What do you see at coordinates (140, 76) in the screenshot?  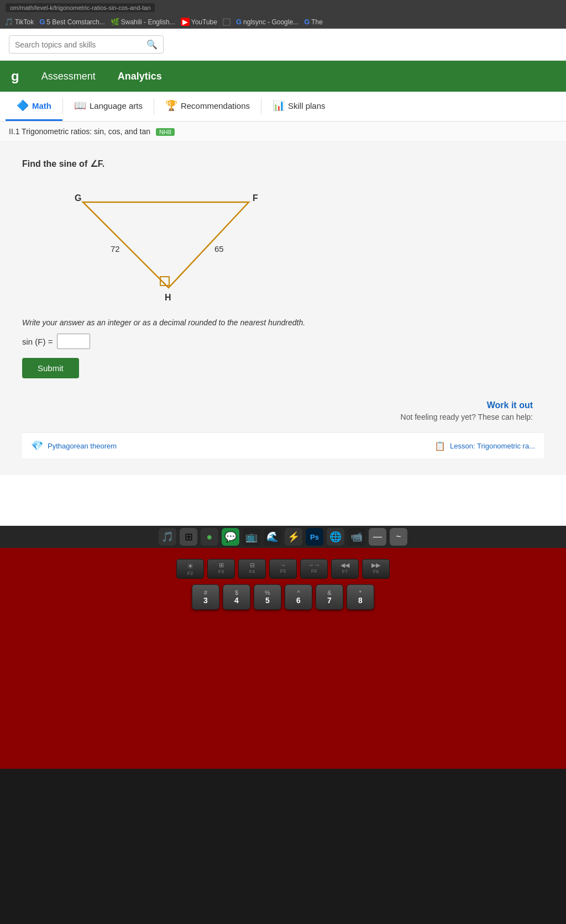 I see `nav-analytics: Analytics` at bounding box center [140, 76].